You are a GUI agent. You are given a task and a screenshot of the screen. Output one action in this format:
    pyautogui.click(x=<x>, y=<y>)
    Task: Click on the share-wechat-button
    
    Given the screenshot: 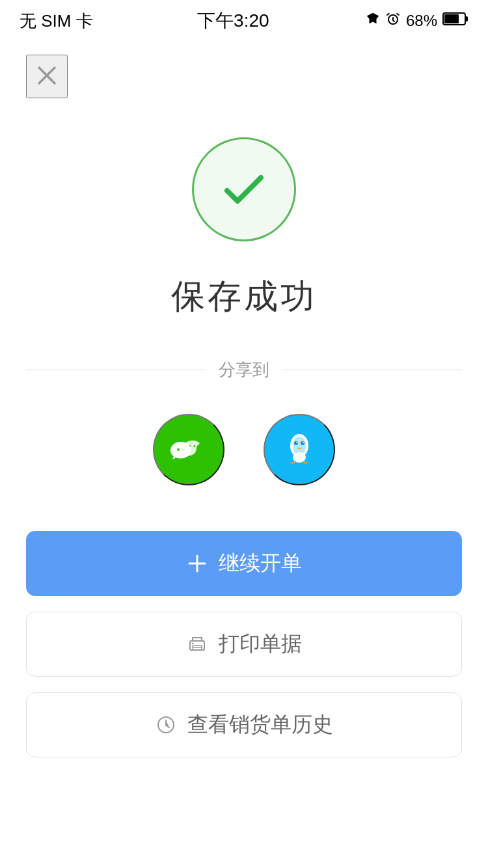 What is the action you would take?
    pyautogui.click(x=189, y=450)
    